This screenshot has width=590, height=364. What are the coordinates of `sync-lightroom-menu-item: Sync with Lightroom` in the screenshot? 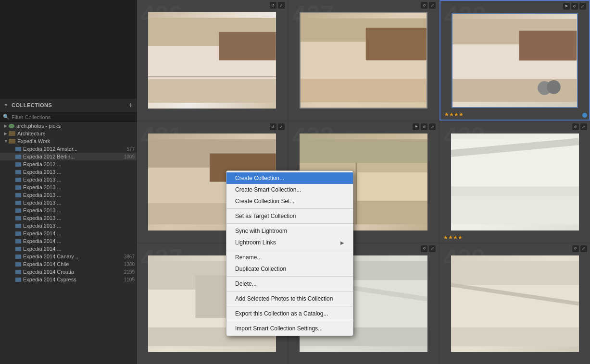 It's located at (289, 231).